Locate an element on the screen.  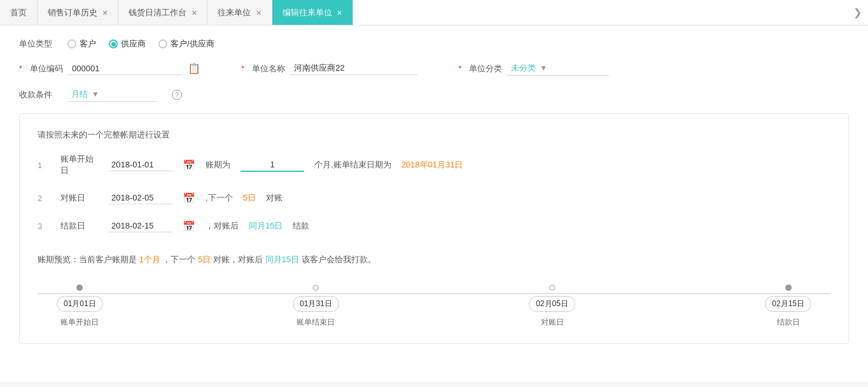
radio-supplier-circle is located at coordinates (113, 44).